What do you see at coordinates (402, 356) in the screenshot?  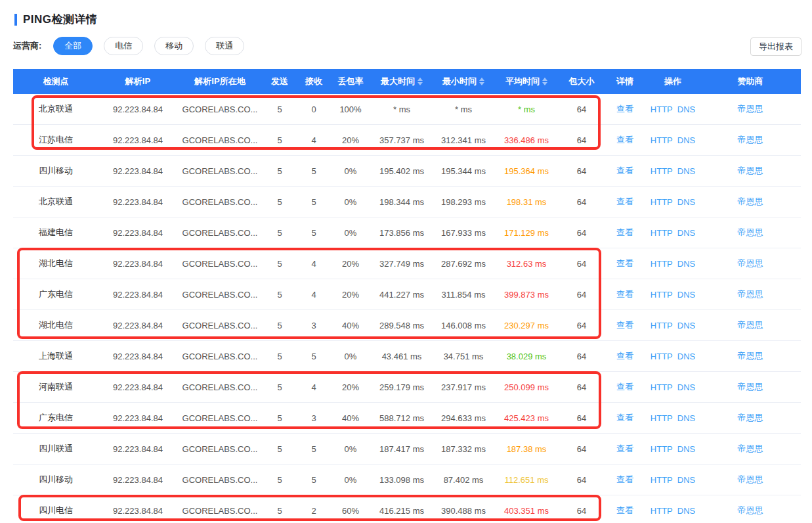 I see `cell-max-time: 43.461 ms` at bounding box center [402, 356].